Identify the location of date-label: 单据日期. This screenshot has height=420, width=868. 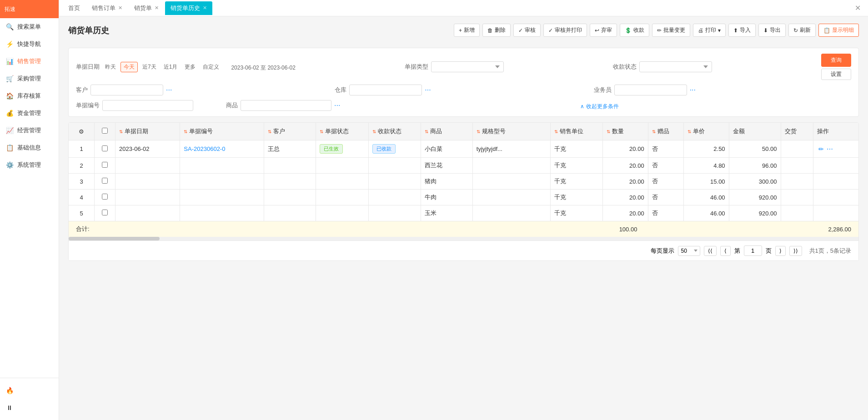
(88, 67).